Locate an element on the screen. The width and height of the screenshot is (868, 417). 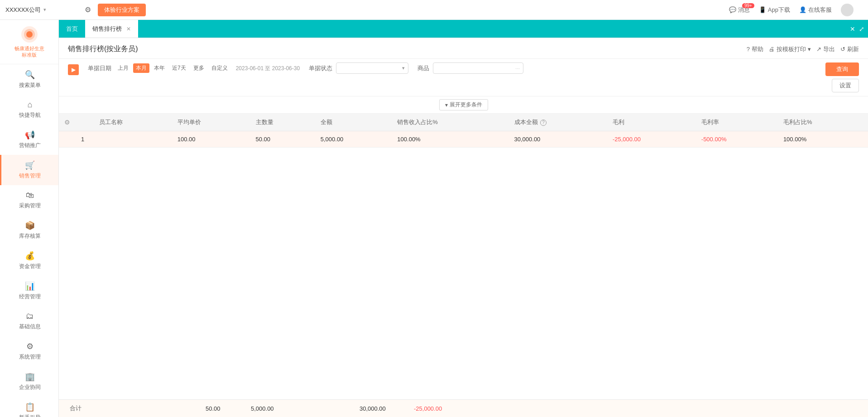
date-btn-this-month: 本月 is located at coordinates (141, 68).